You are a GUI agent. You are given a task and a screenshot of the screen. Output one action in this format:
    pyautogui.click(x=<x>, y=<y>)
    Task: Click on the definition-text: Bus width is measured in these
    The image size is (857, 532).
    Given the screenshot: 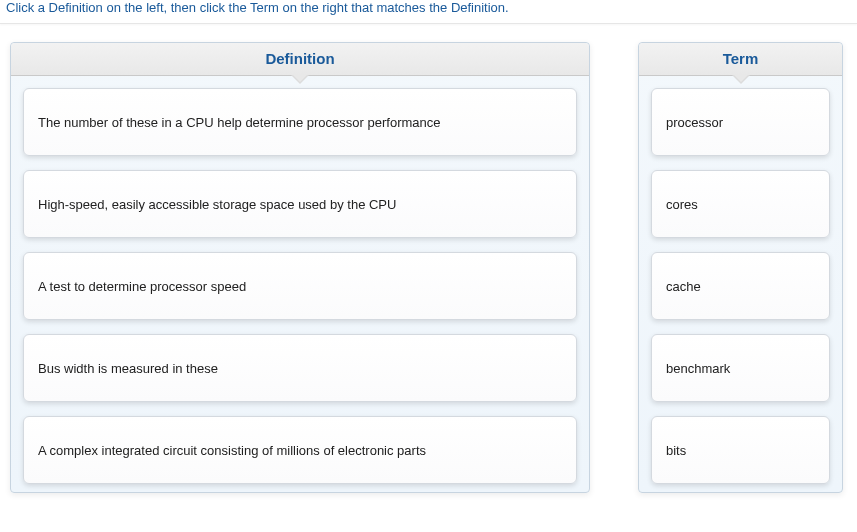 What is the action you would take?
    pyautogui.click(x=128, y=368)
    